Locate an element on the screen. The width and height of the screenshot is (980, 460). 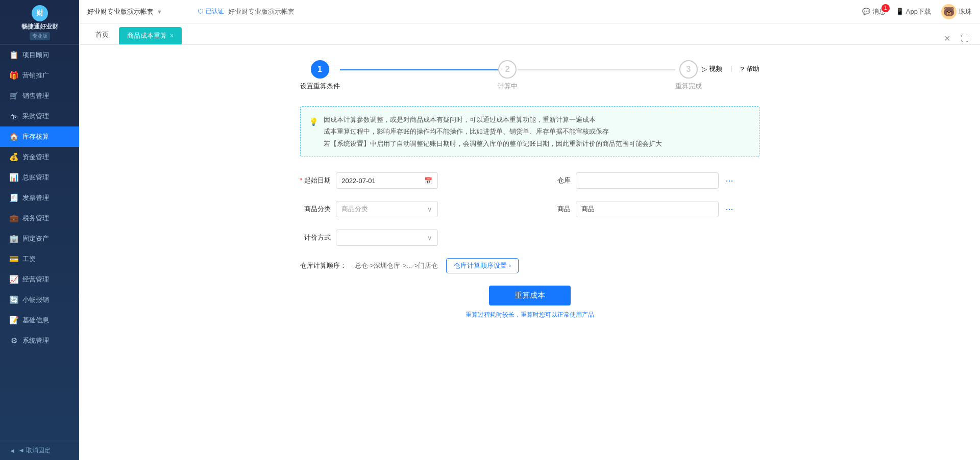
sidebar-item-expense: 🔄 小畅报销 is located at coordinates (40, 300).